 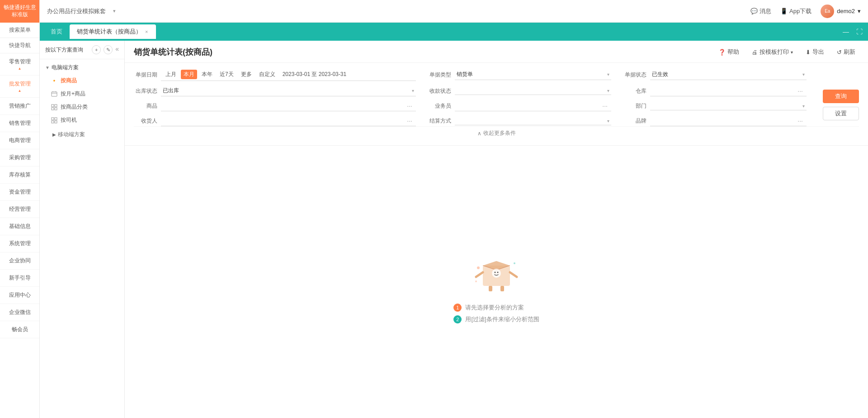 What do you see at coordinates (728, 91) in the screenshot?
I see `warehouse-input-wrap: ···` at bounding box center [728, 91].